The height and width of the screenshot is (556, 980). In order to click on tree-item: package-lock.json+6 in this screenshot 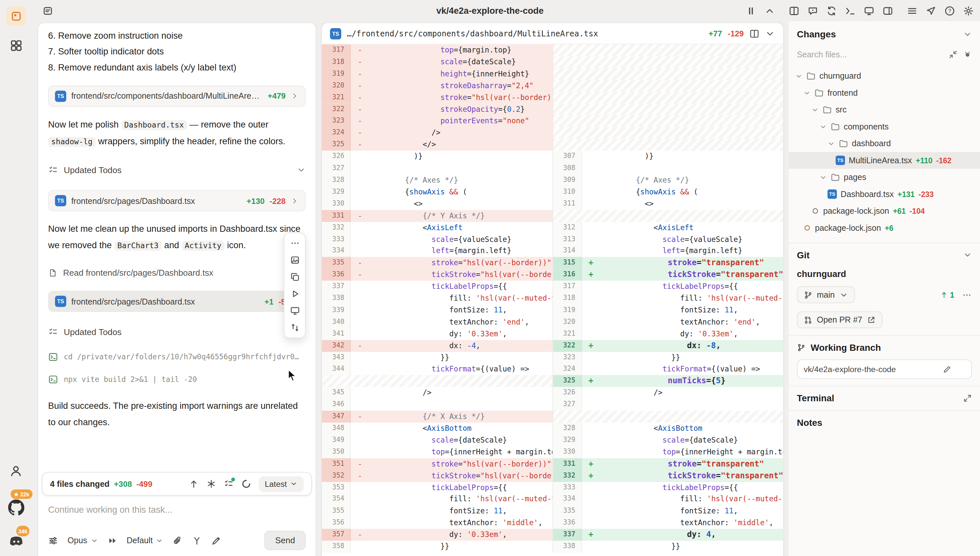, I will do `click(884, 228)`.